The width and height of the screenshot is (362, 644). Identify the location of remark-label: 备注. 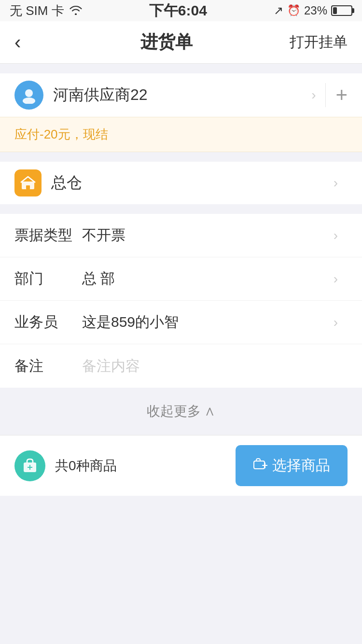
(46, 366).